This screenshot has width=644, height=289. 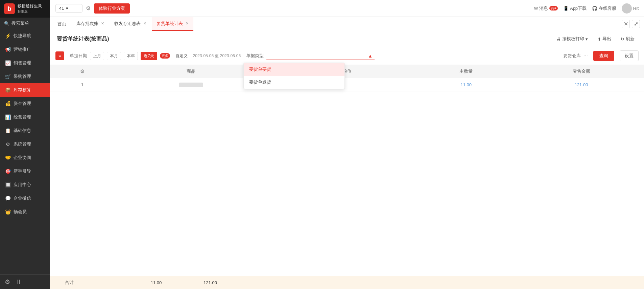 I want to click on settings-gear-icon: ⚙, so click(x=88, y=8).